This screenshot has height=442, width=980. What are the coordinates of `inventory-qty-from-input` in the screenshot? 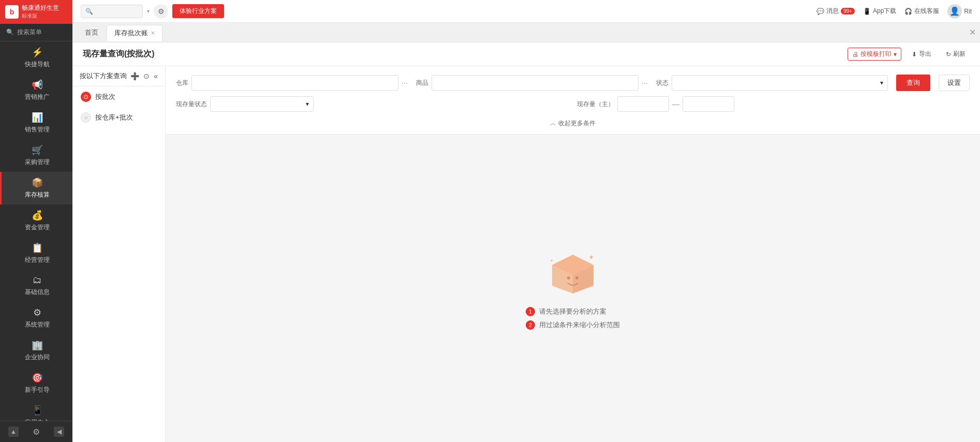 It's located at (643, 104).